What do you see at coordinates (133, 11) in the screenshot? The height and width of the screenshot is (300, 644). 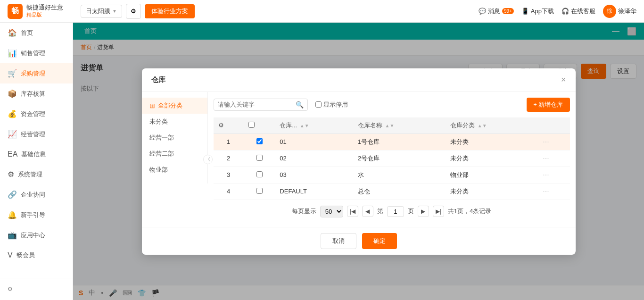 I see `gear-button: ⚙` at bounding box center [133, 11].